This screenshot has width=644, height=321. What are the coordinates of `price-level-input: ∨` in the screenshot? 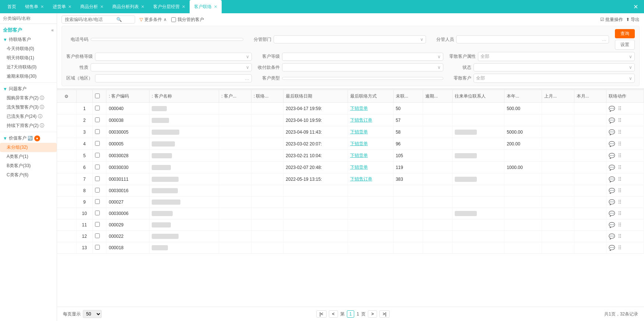 It's located at (173, 57).